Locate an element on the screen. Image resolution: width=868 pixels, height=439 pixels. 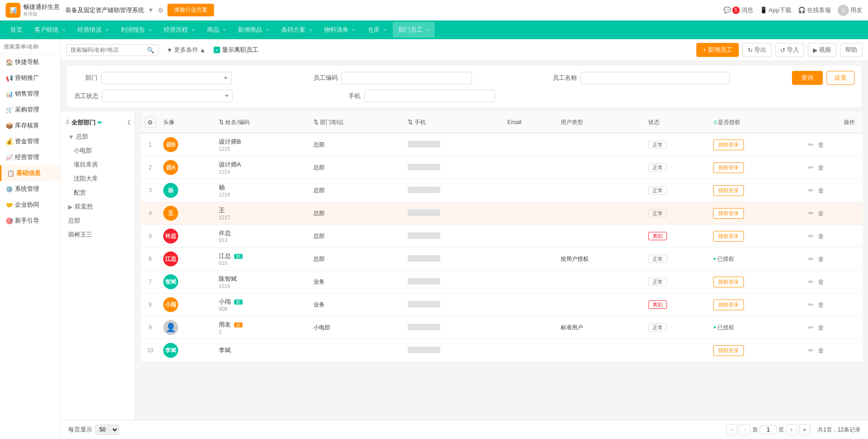
filter-emp-name-input is located at coordinates (655, 78).